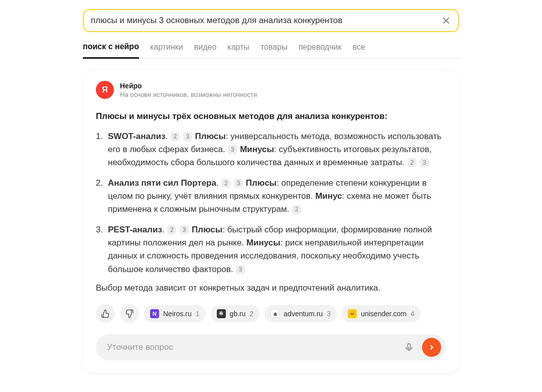 The image size is (542, 392). What do you see at coordinates (271, 250) in the screenshot?
I see `list-item: PEST-анализ. 2 3 Плюсы: быстрый сбор инф…` at bounding box center [271, 250].